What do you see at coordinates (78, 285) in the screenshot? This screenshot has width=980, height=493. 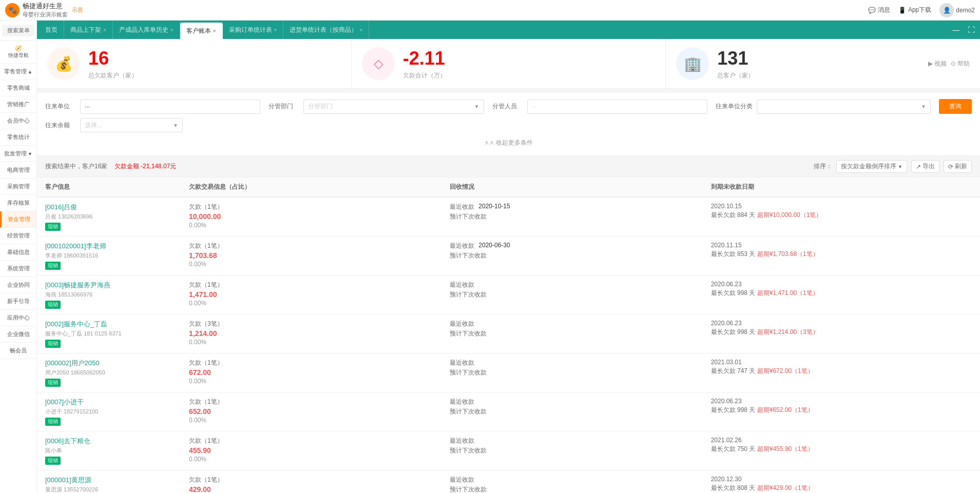 I see `customer-name-2: [0003]畅捷服务尹海燕` at bounding box center [78, 285].